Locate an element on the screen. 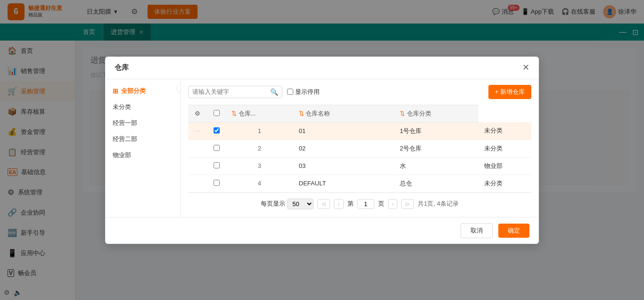 This screenshot has height=300, width=644. row-code-cell: DEFAULT is located at coordinates (344, 183).